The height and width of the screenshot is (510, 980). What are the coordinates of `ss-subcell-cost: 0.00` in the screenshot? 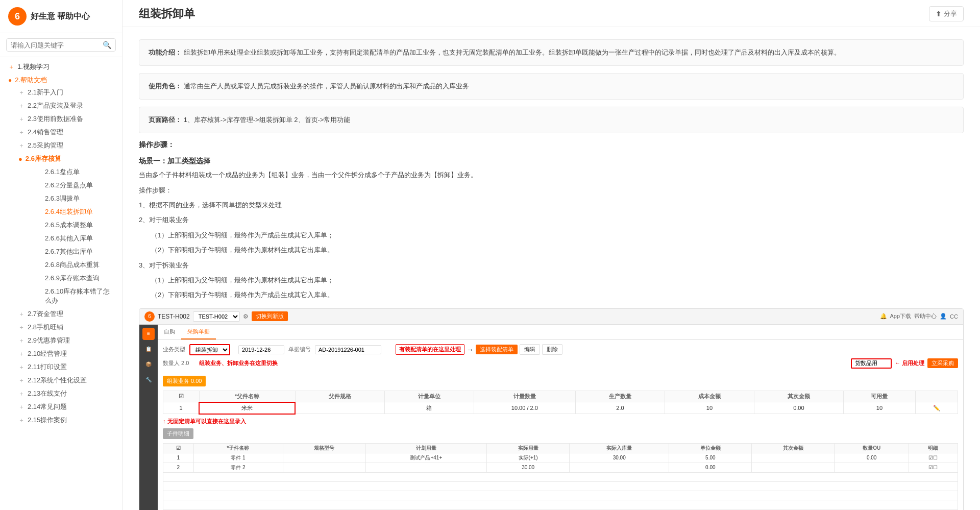 It's located at (710, 468).